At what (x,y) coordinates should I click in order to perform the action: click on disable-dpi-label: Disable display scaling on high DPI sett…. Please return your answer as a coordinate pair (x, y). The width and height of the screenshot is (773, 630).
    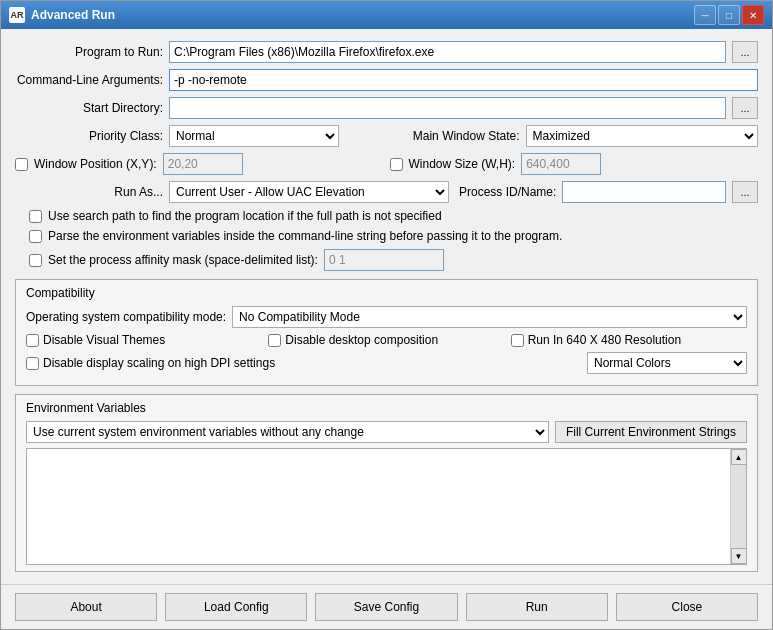
    Looking at the image, I should click on (159, 363).